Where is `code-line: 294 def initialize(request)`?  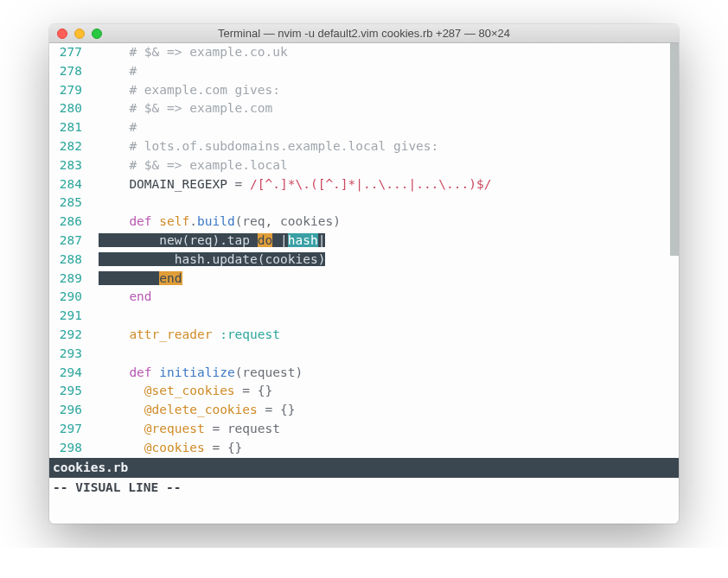
code-line: 294 def initialize(request) is located at coordinates (364, 373).